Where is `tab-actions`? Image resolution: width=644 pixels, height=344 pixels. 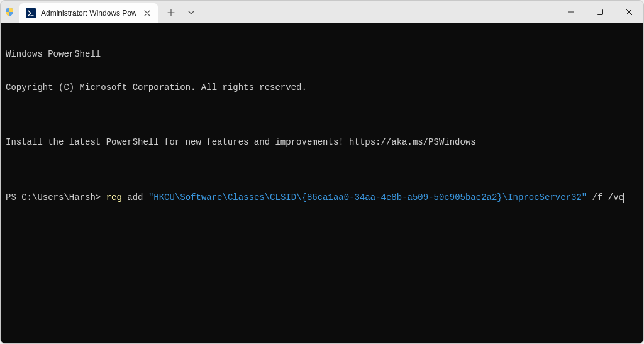 tab-actions is located at coordinates (181, 13).